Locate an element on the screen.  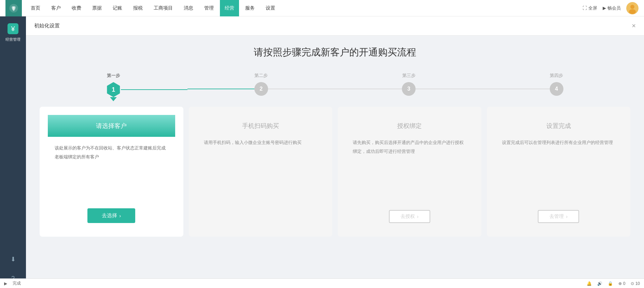
card-4: 设置完成 设置完成后可以在管理列表进行所有企业用户的经营管理 去管理 › is located at coordinates (559, 172).